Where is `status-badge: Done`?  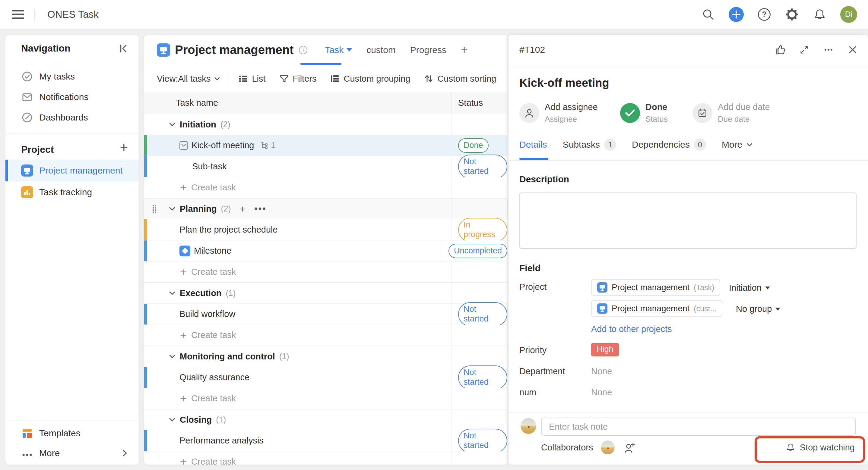
status-badge: Done is located at coordinates (473, 145).